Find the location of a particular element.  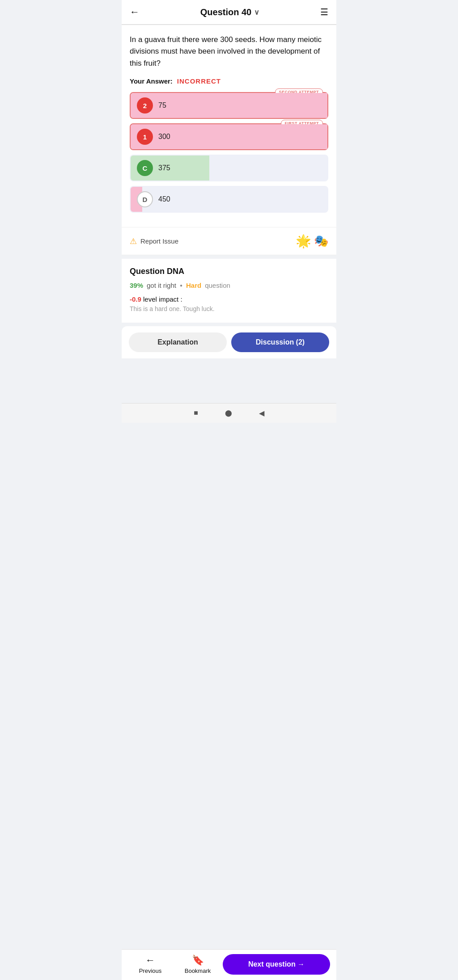

option-d-text: 450 is located at coordinates (165, 199).